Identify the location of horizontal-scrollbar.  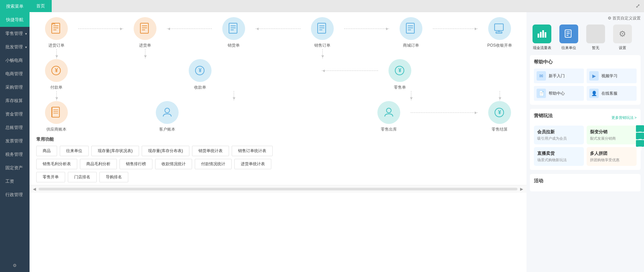
(278, 189).